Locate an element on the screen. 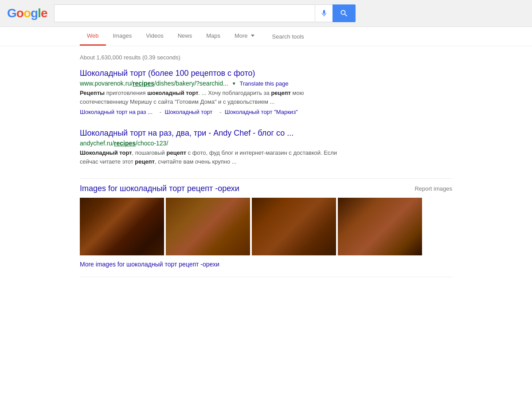 The height and width of the screenshot is (403, 532). google-logo: Google is located at coordinates (27, 13).